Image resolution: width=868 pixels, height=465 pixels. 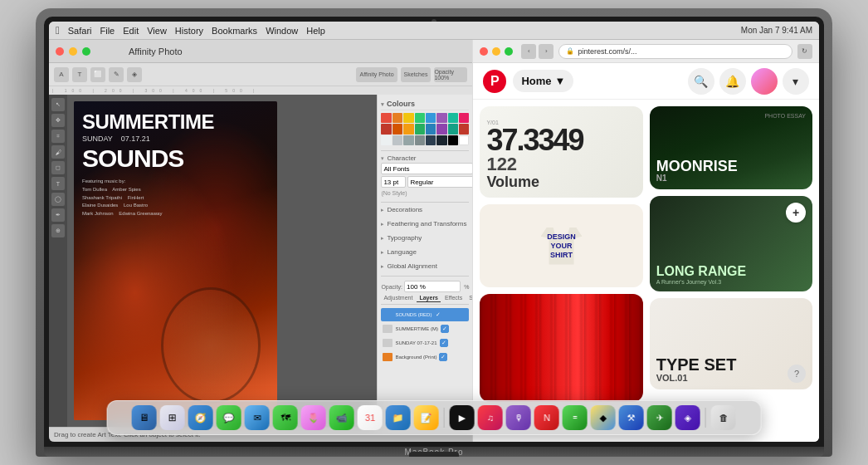 What do you see at coordinates (420, 140) in the screenshot?
I see `swatch-darkgray` at bounding box center [420, 140].